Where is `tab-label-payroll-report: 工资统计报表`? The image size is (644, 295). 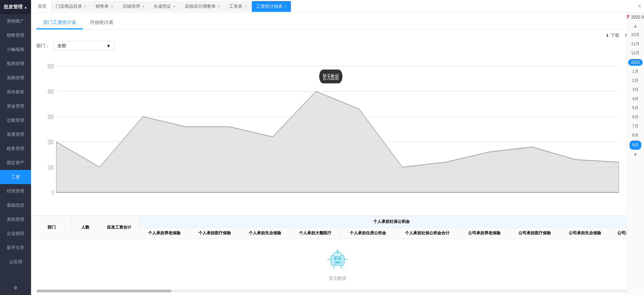
tab-label-payroll-report: 工资统计报表 is located at coordinates (269, 6).